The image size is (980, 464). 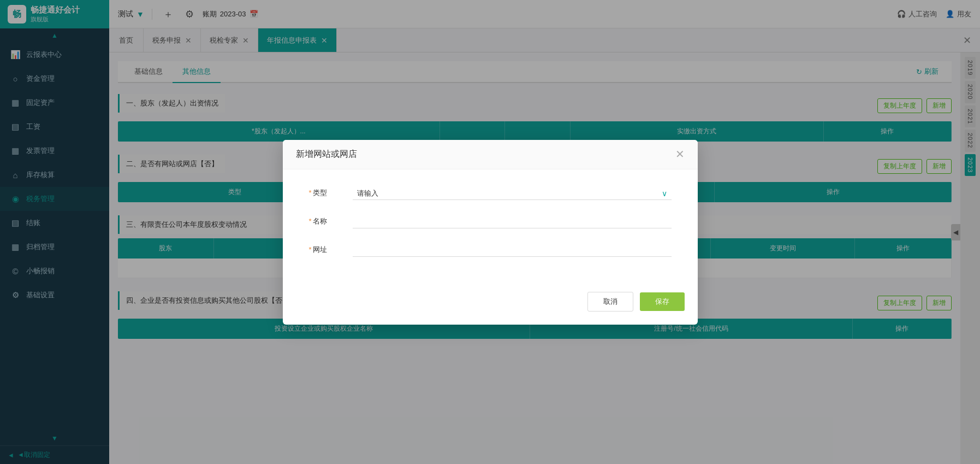 I want to click on url-input-wrap, so click(x=512, y=250).